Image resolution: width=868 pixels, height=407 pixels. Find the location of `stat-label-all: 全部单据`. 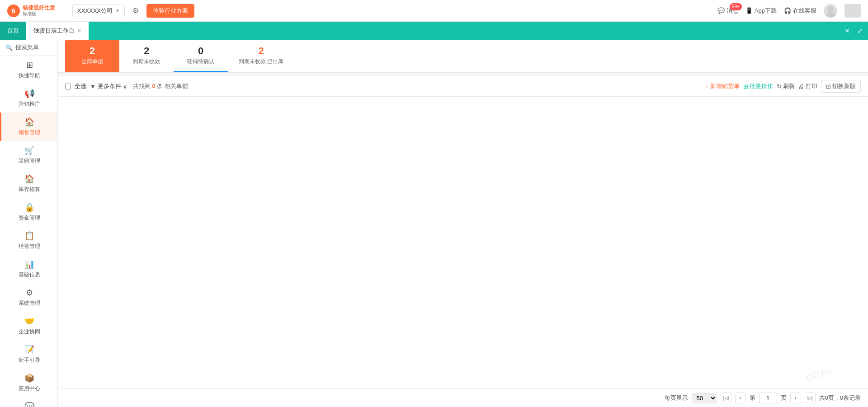

stat-label-all: 全部单据 is located at coordinates (92, 61).